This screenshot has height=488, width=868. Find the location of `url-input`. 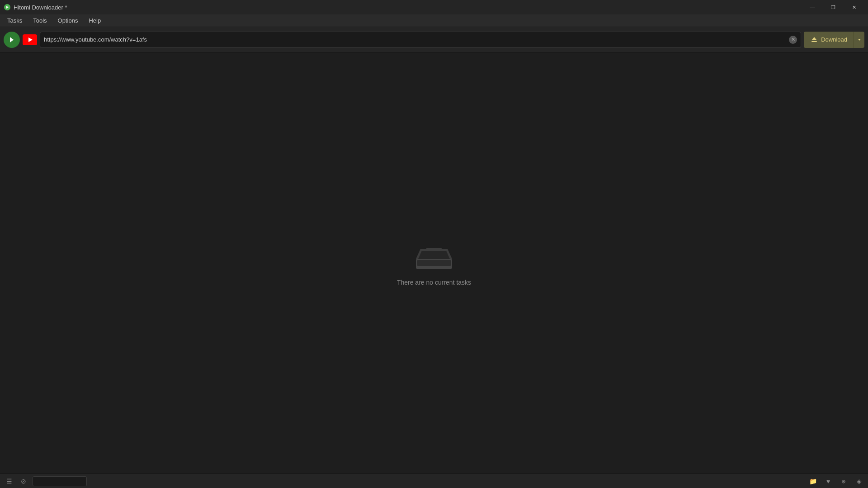

url-input is located at coordinates (416, 40).